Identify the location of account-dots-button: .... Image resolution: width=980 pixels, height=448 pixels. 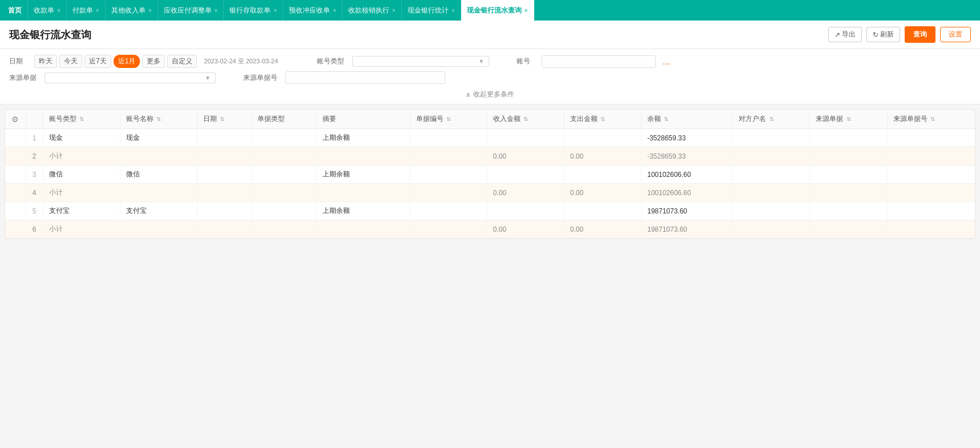
(667, 62).